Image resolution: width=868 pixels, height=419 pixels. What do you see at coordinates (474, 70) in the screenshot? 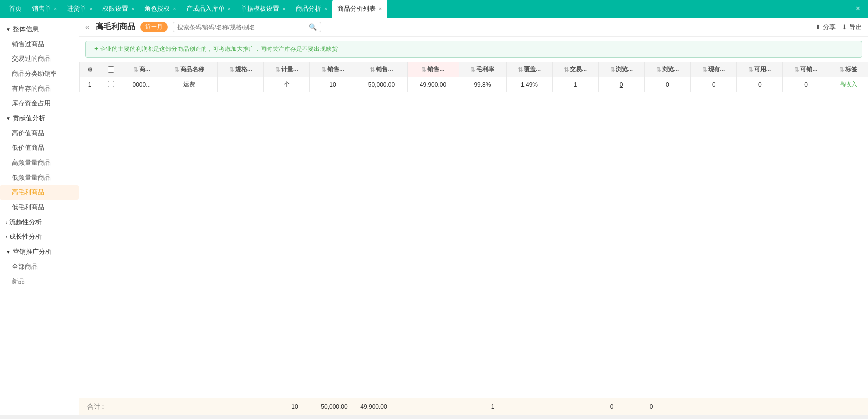
I see `table-header-row: ⚙ ⇅ 商... ⇅` at bounding box center [474, 70].